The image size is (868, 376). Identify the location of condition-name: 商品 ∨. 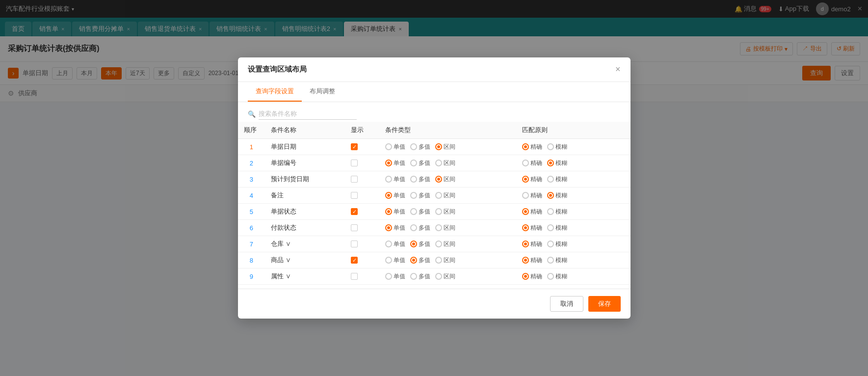
(305, 260).